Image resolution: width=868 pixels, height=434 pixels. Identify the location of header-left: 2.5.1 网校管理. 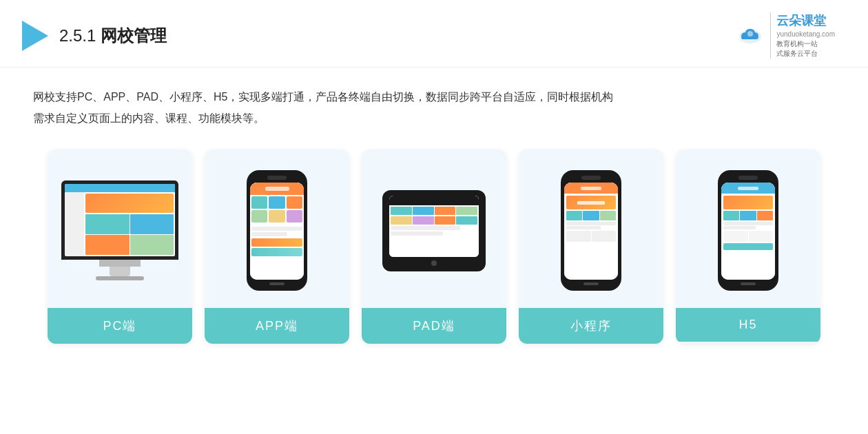
(94, 36).